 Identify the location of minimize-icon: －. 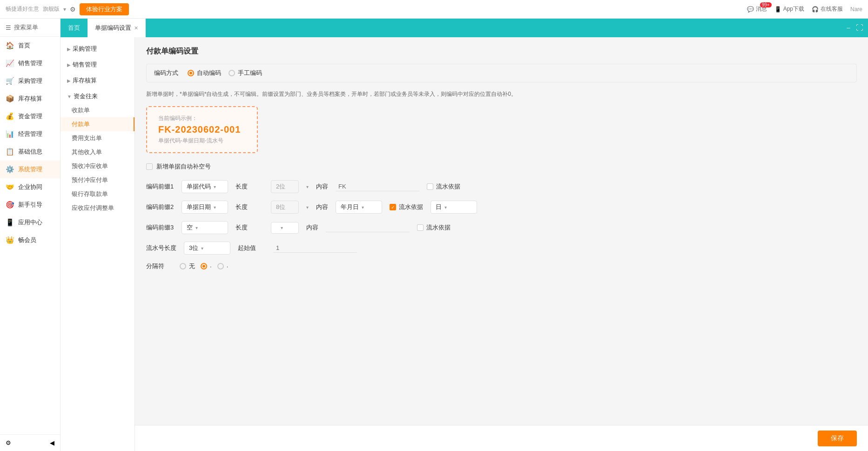
(848, 28).